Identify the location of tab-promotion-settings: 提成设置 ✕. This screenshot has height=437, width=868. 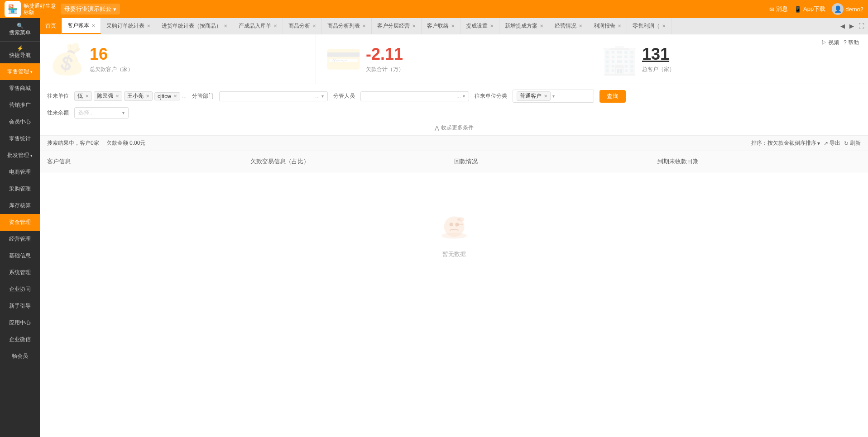
(480, 26).